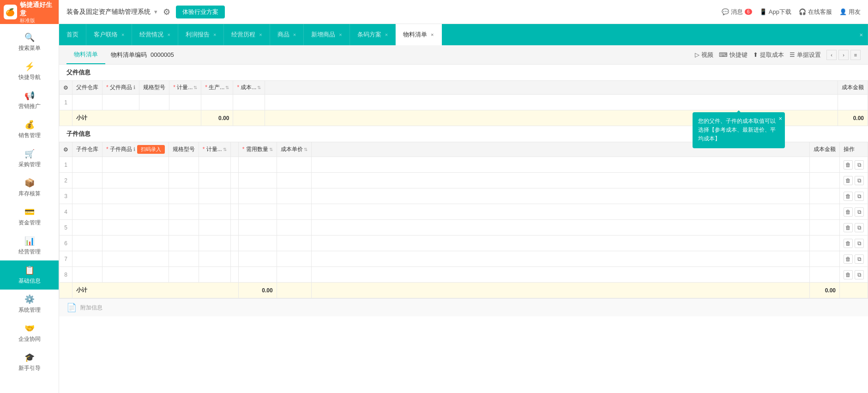 The height and width of the screenshot is (393, 868). What do you see at coordinates (386, 35) in the screenshot?
I see `tab-barcode-close: ×` at bounding box center [386, 35].